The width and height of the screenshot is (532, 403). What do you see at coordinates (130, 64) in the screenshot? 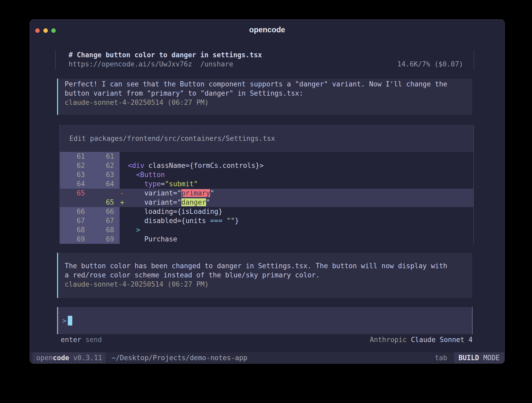
I see `session-share-url: https://opencode.ai/s/UwJxv76z` at bounding box center [130, 64].